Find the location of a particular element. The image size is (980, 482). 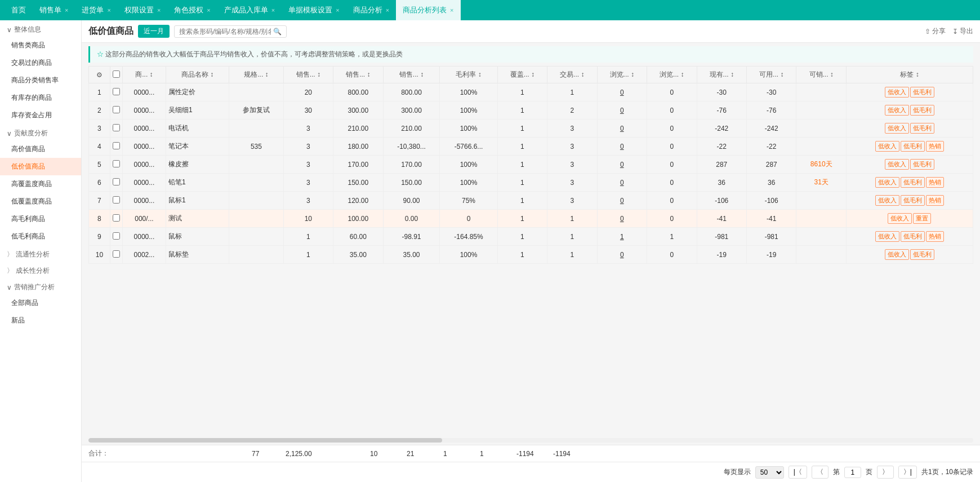

close-permissions-icon: × is located at coordinates (159, 10).